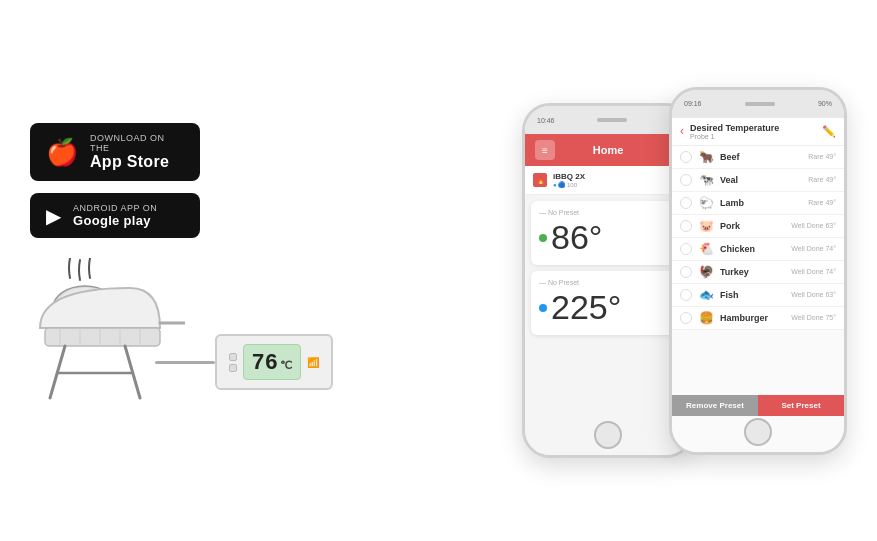 This screenshot has width=877, height=541. I want to click on phone2-wrapper: 09:16 90% ‹ Desired Temperature Probe 1 …, so click(758, 271).